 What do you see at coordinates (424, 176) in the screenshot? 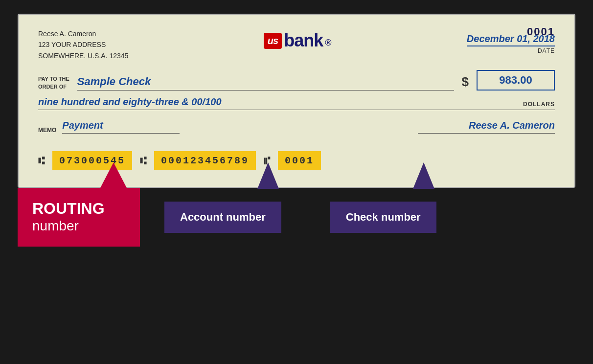
I see `check-arrow` at bounding box center [424, 176].